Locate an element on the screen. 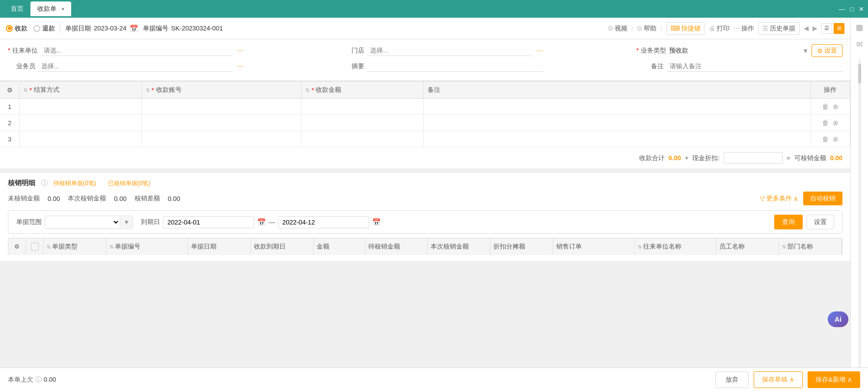 This screenshot has width=868, height=391. row3-amount-input is located at coordinates (362, 140).